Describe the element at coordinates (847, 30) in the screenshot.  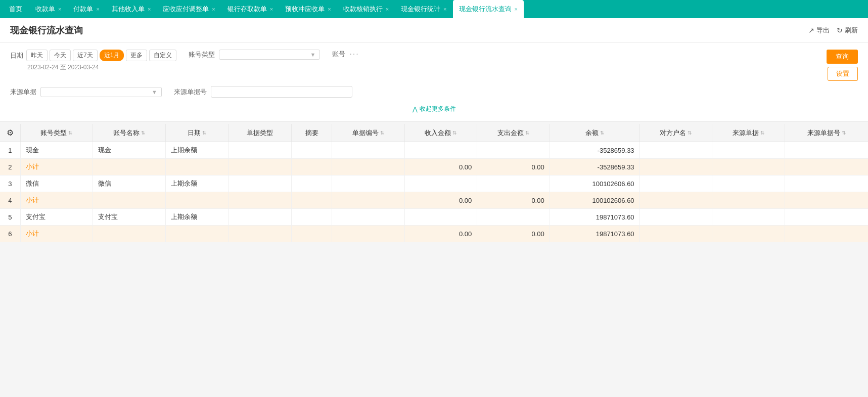
I see `refresh-button: ↻ 刷新` at that location.